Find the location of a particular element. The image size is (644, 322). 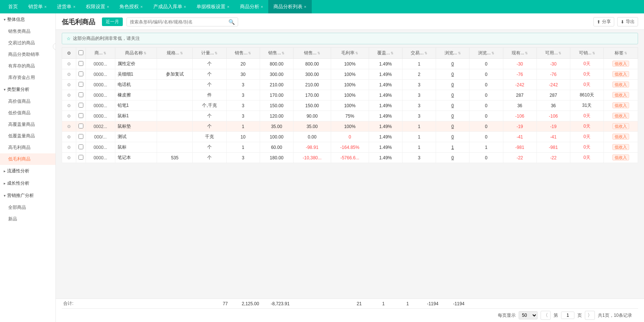

page-number-input is located at coordinates (568, 315).